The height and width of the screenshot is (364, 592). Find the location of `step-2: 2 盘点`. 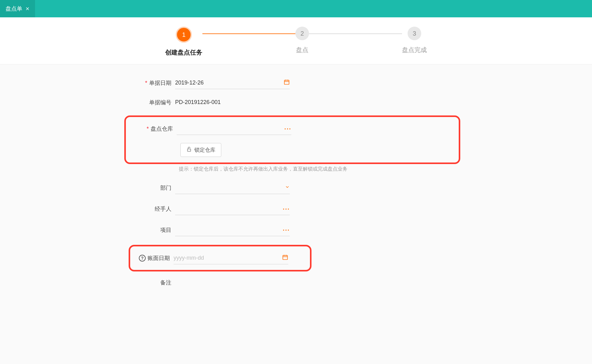

step-2: 2 盘点 is located at coordinates (302, 40).